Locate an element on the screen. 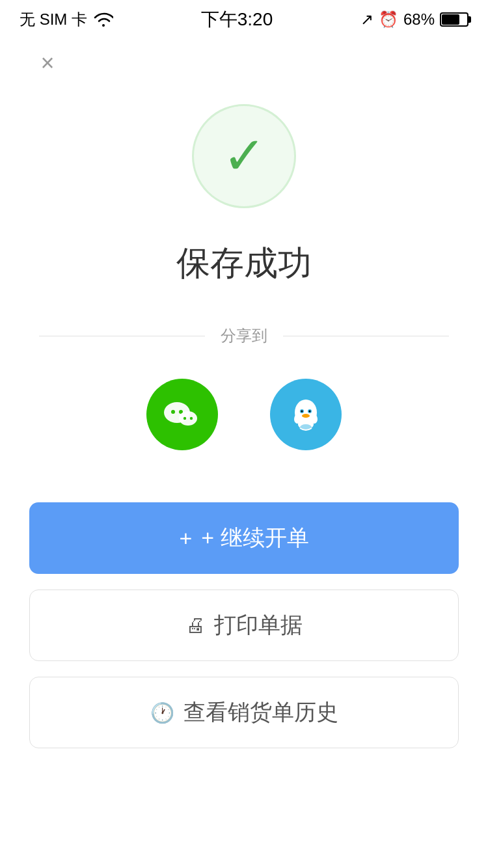 The width and height of the screenshot is (488, 868). close-icon: × is located at coordinates (47, 63).